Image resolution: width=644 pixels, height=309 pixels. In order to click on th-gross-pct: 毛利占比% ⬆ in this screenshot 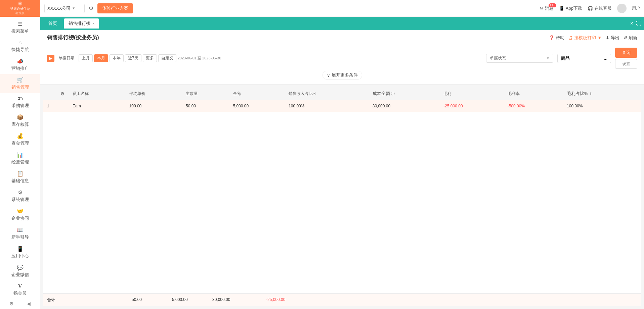, I will do `click(602, 94)`.